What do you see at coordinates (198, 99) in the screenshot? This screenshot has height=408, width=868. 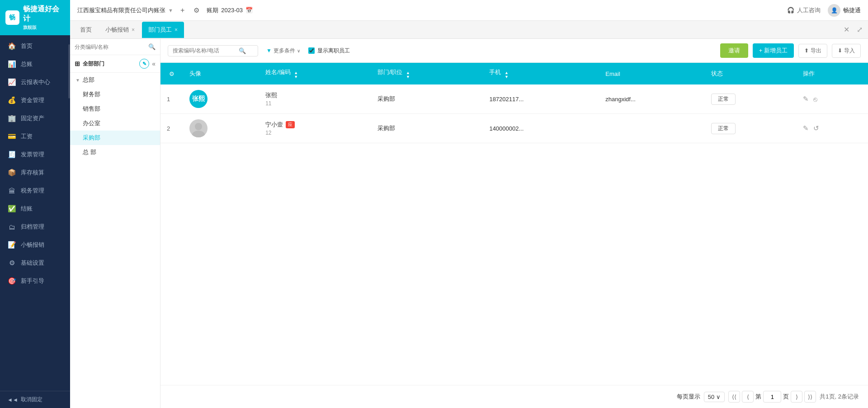 I see `avatar: 张熙` at bounding box center [198, 99].